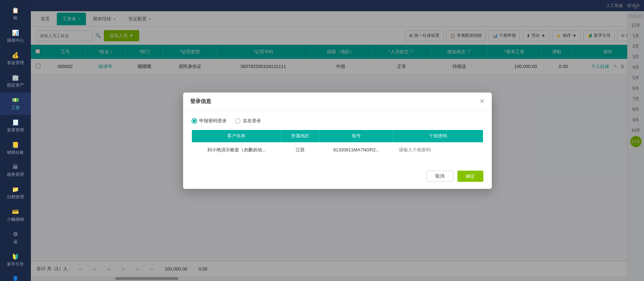 Image resolution: width=644 pixels, height=281 pixels. Describe the element at coordinates (438, 150) in the screenshot. I see `cell-password-input` at that location.